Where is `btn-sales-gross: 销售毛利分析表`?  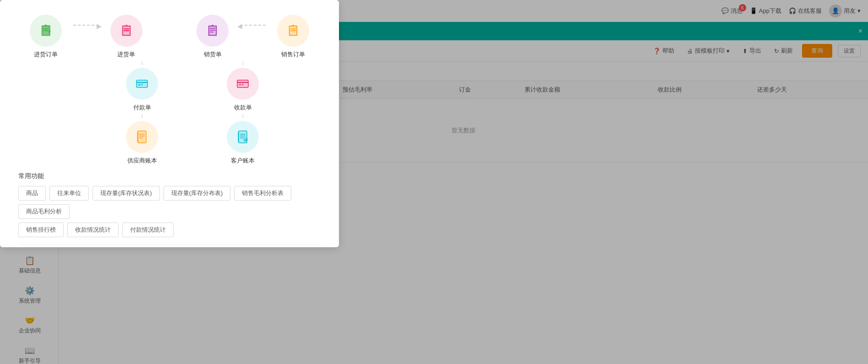
btn-sales-gross: 销售毛利分析表 is located at coordinates (263, 193).